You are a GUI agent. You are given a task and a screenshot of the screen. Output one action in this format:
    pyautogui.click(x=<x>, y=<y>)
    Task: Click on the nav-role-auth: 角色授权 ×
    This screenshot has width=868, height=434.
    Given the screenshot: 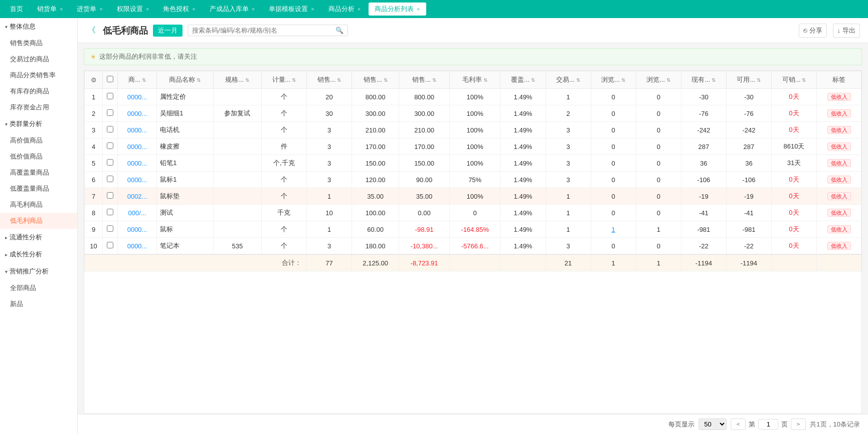 What is the action you would take?
    pyautogui.click(x=179, y=9)
    